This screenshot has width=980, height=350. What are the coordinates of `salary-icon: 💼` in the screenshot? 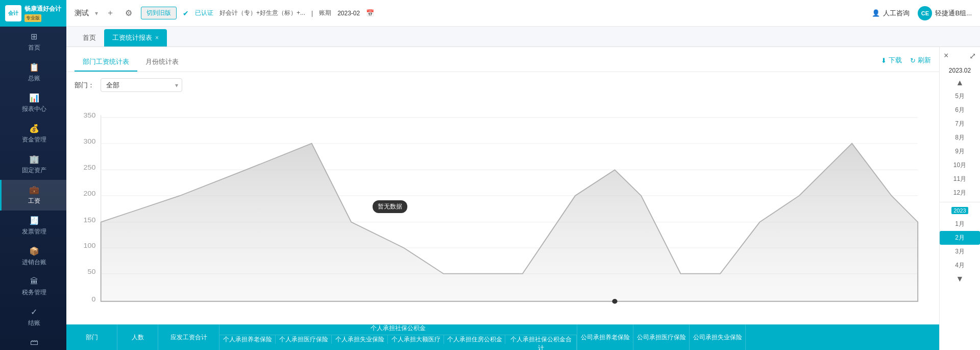 It's located at (34, 190).